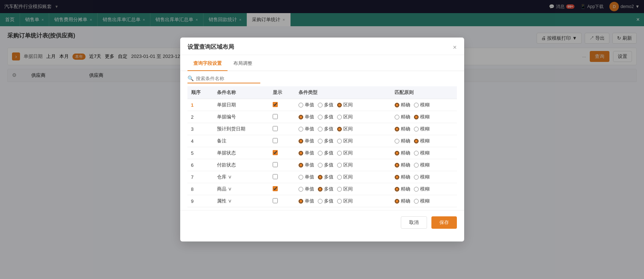 The image size is (644, 279). I want to click on table-row: 6付款状态 单值 多值 区间 精确, so click(322, 165).